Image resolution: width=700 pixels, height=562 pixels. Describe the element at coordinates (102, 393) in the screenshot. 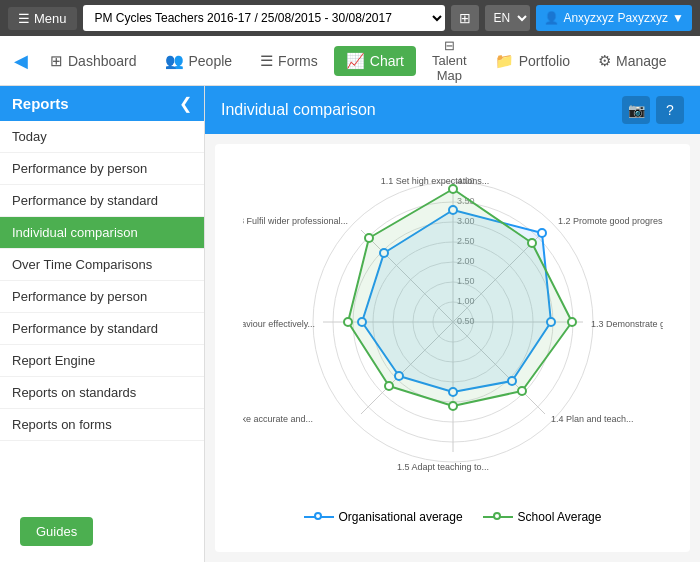

I see `sidebar-item-reports-on-standards: Reports on standards` at that location.